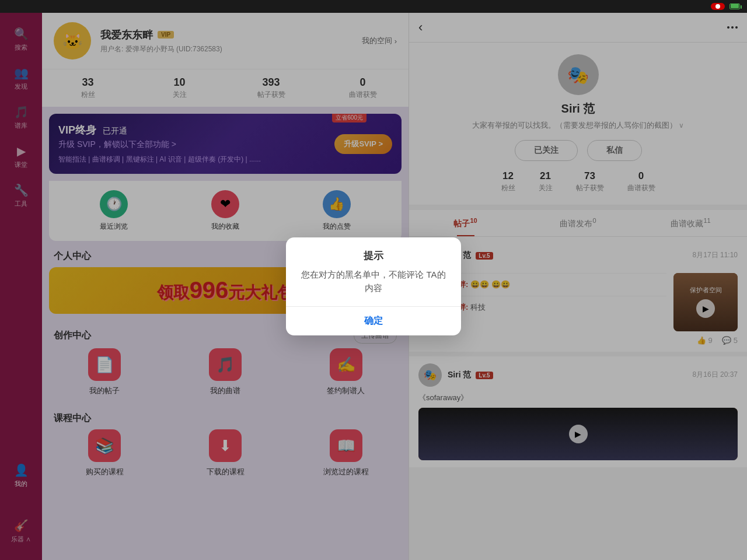 The image size is (747, 560). What do you see at coordinates (374, 287) in the screenshot?
I see `dialog-body: 您在对方的黑名单中，不能评论 TA的内容` at bounding box center [374, 287].